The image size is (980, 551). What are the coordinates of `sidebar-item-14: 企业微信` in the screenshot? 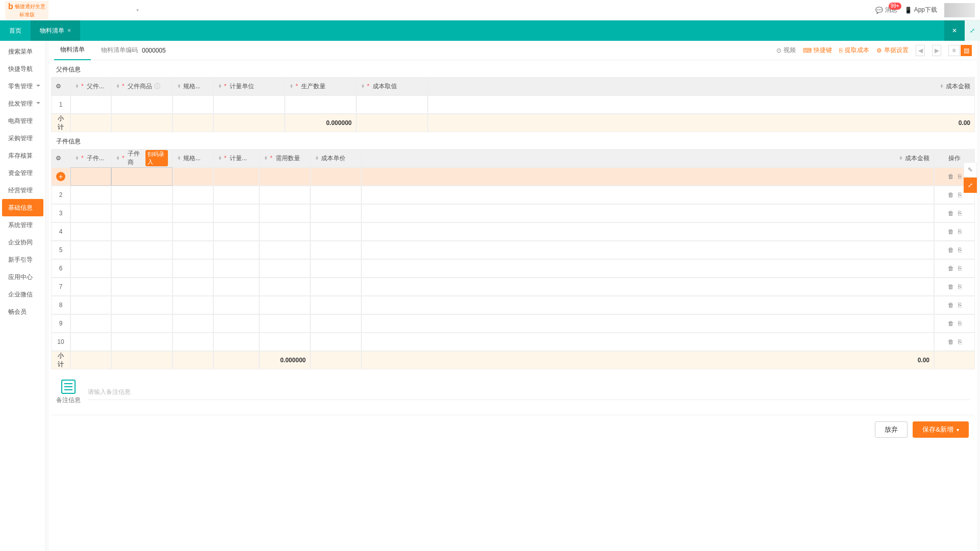 It's located at (22, 294).